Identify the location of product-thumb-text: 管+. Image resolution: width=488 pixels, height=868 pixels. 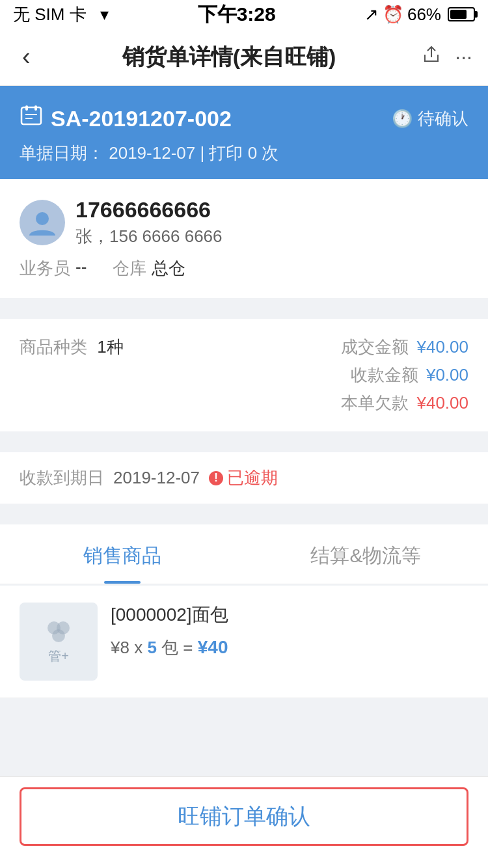
(59, 656).